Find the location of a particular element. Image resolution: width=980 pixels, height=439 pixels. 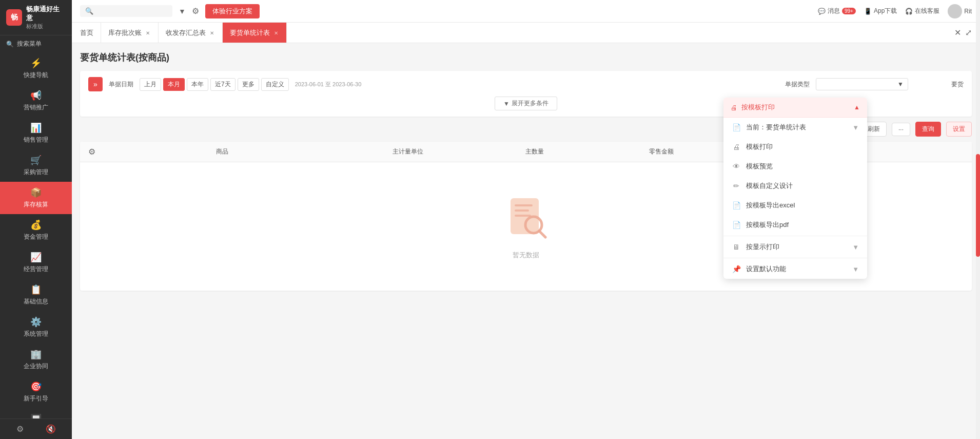

more-toolbar-btn: ··· is located at coordinates (901, 129).